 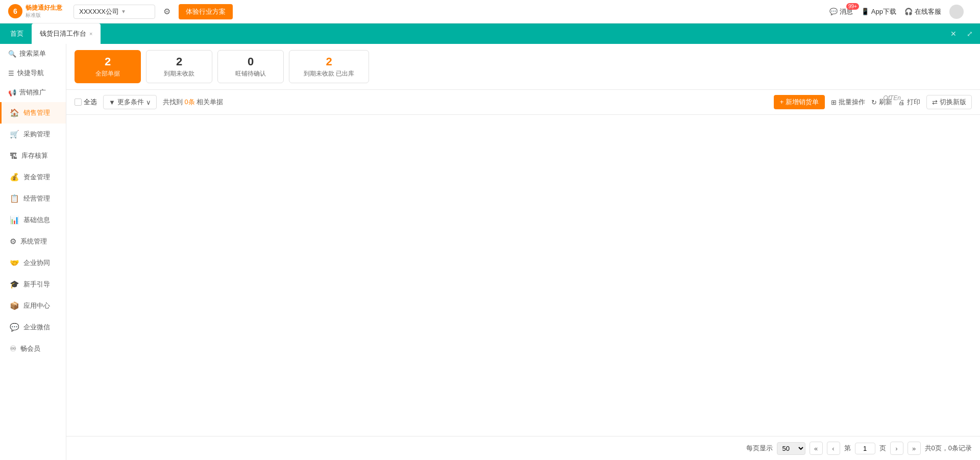 I want to click on sidebar-item-base: 📊 基础信息, so click(x=33, y=220).